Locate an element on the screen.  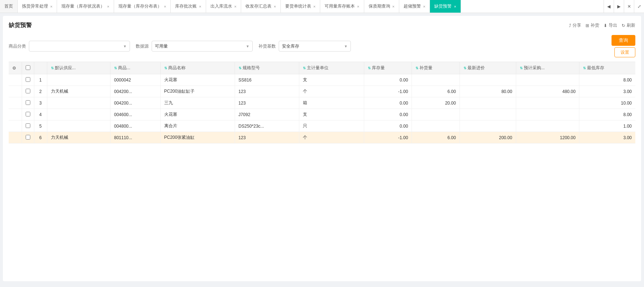
cell-name: PC200油缸缸子 is located at coordinates (197, 92).